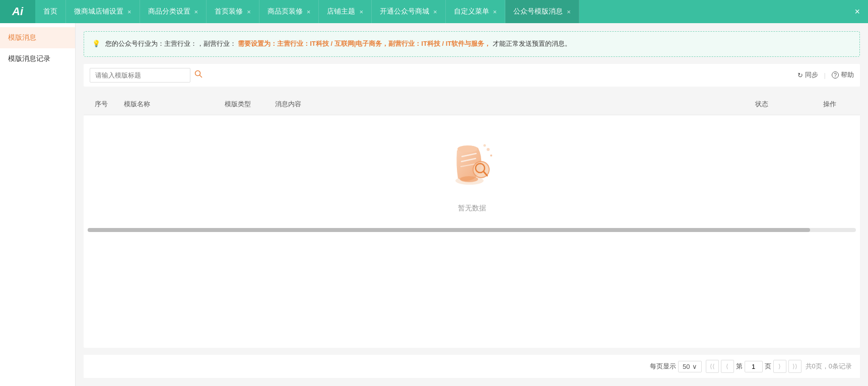 This screenshot has width=868, height=386. I want to click on close-open-mall-icon: ×, so click(435, 12).